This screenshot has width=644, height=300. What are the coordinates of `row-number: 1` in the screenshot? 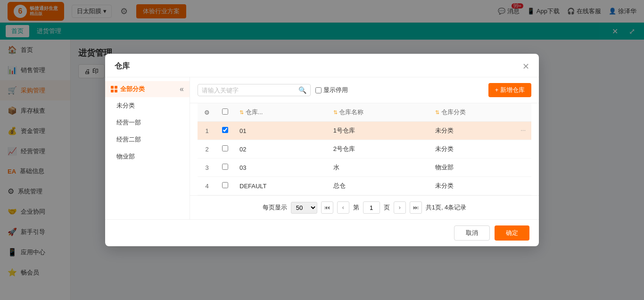 It's located at (207, 131).